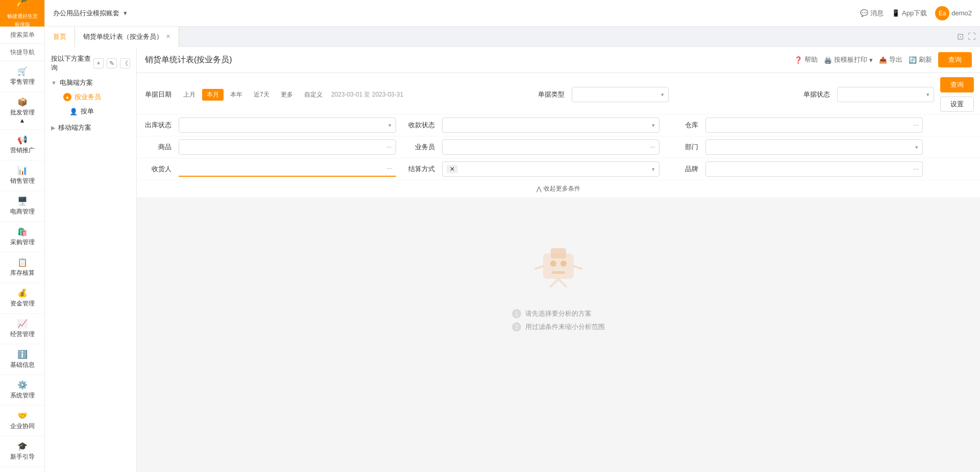 This screenshot has width=980, height=472. What do you see at coordinates (127, 37) in the screenshot?
I see `tab-sales-stat: 销货单统计表（按业务员） ✕` at bounding box center [127, 37].